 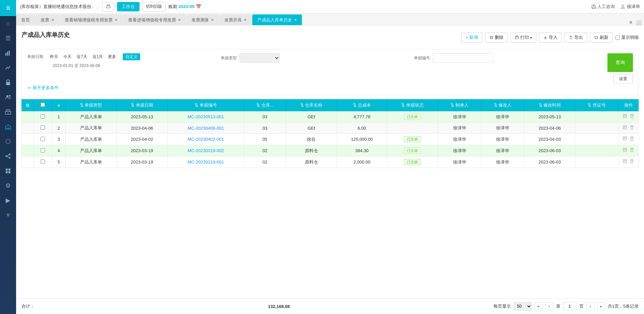 I want to click on period-calendar-icon: 📅, so click(x=199, y=7).